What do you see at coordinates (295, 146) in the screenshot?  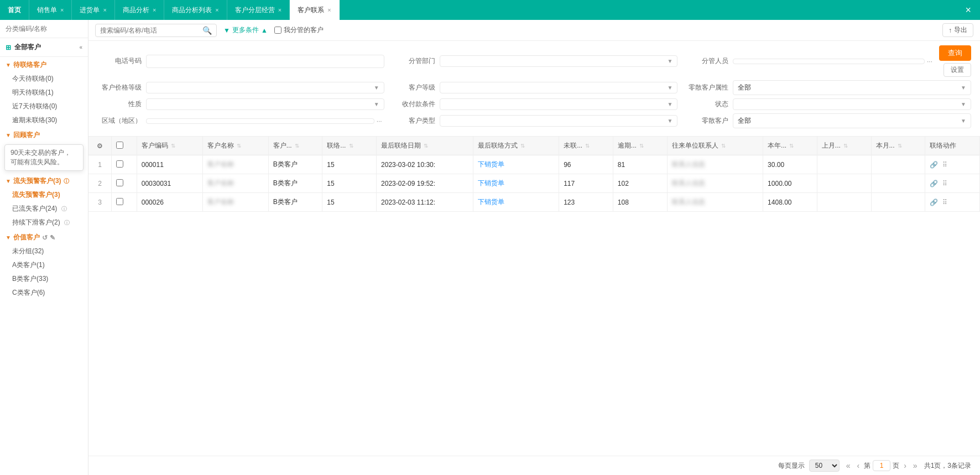 I see `th-type: 客户... ⇅` at bounding box center [295, 146].